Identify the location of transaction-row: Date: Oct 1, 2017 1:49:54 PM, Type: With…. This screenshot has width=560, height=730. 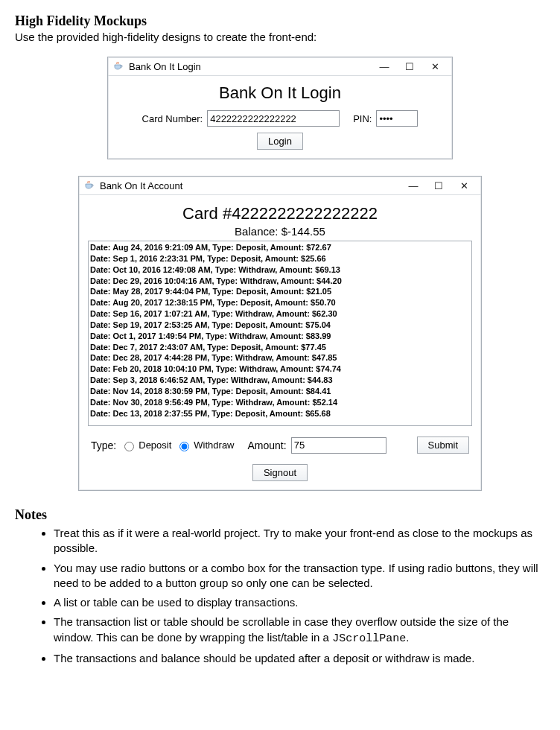
(280, 337).